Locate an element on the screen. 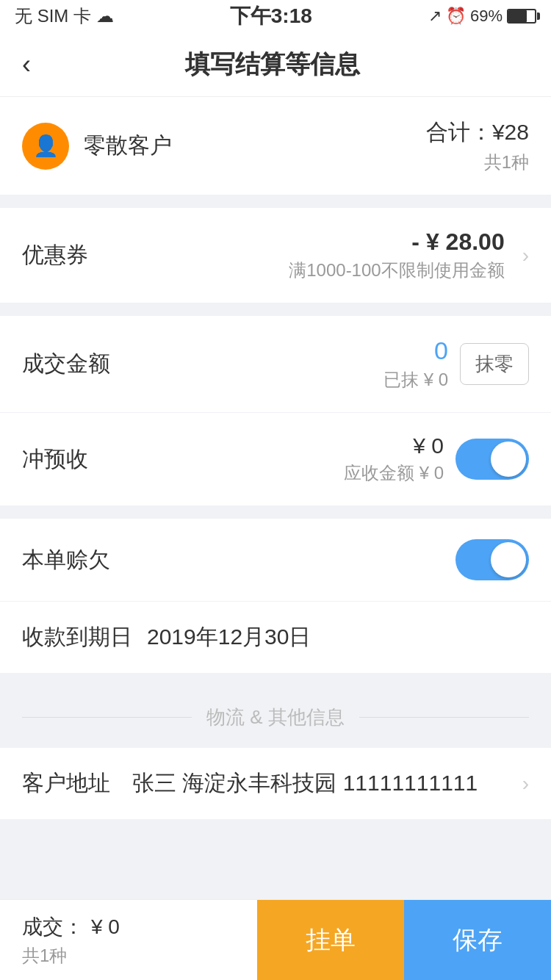  prepayment-value: ¥ 0 is located at coordinates (394, 446).